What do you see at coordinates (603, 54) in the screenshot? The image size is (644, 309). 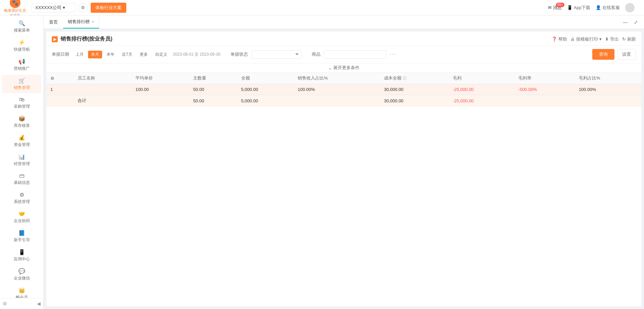 I see `query-button: 查询` at bounding box center [603, 54].